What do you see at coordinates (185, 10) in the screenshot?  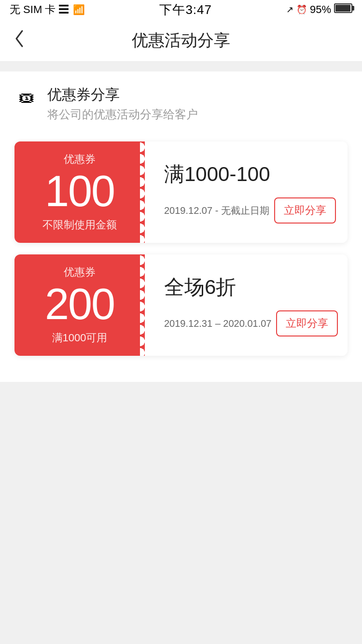 I see `status-time: 下午3:47` at bounding box center [185, 10].